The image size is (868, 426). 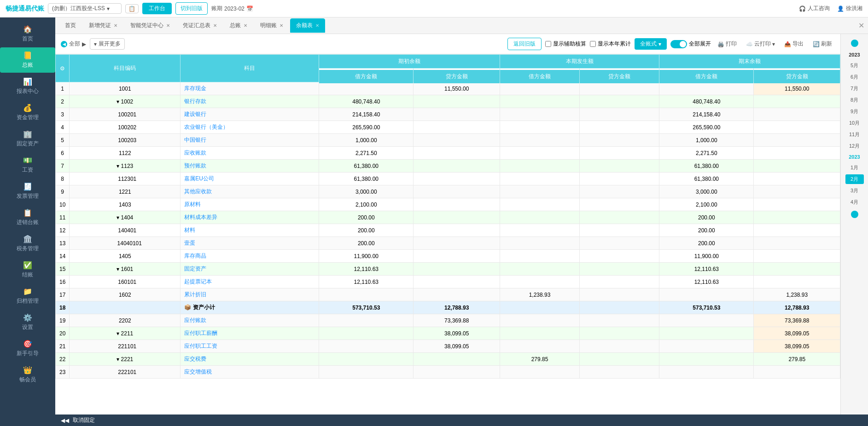 I want to click on account-name-link: 起提票记本, so click(x=198, y=282).